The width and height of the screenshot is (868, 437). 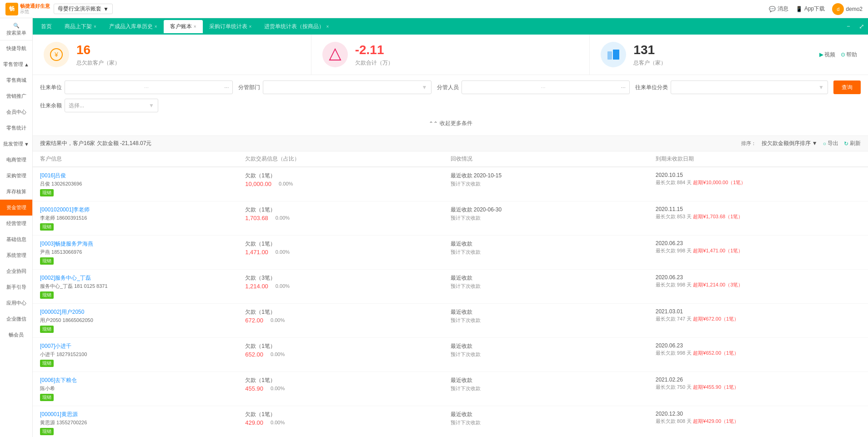 What do you see at coordinates (821, 55) in the screenshot?
I see `video-icon: ▶` at bounding box center [821, 55].